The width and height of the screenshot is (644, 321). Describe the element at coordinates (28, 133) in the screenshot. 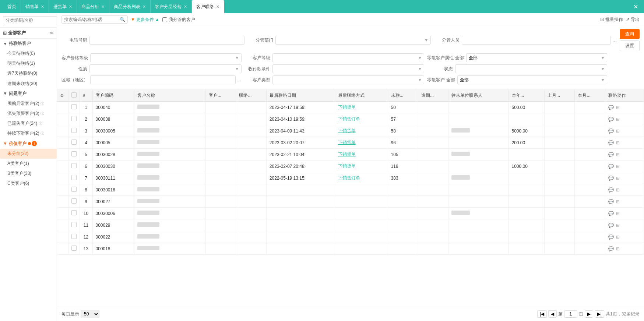

I see `sidebar-item-declining: 持续下滑客户(2) ⓘ` at that location.